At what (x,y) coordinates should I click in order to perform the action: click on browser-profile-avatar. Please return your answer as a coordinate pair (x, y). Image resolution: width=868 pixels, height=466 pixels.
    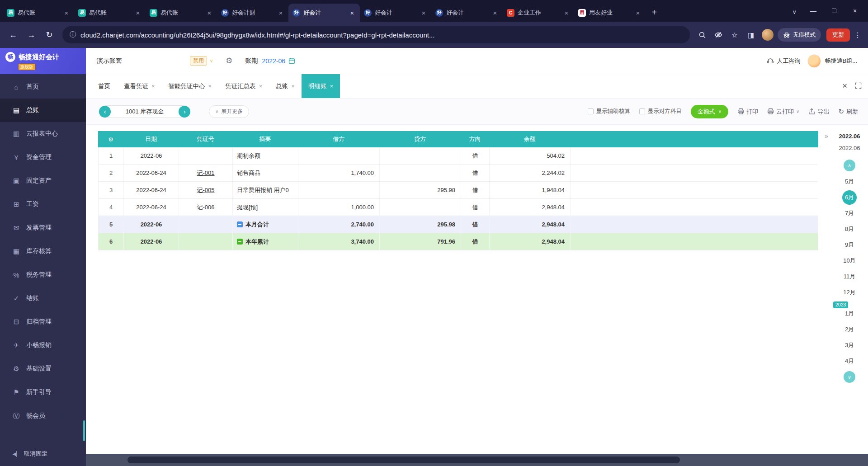
    Looking at the image, I should click on (768, 35).